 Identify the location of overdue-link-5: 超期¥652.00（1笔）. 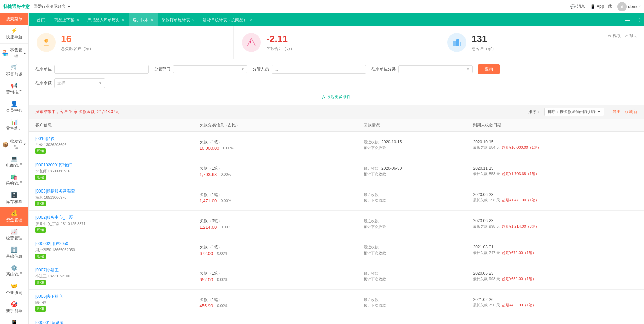
(519, 279).